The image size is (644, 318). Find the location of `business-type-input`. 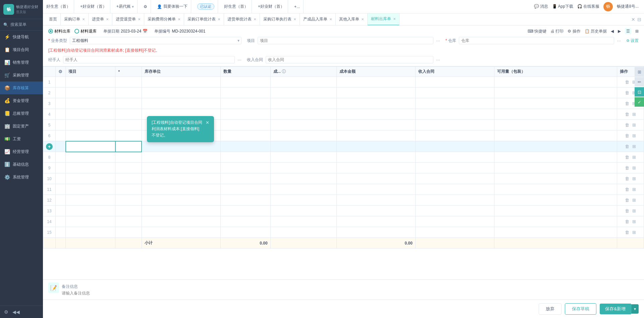

business-type-input is located at coordinates (156, 41).